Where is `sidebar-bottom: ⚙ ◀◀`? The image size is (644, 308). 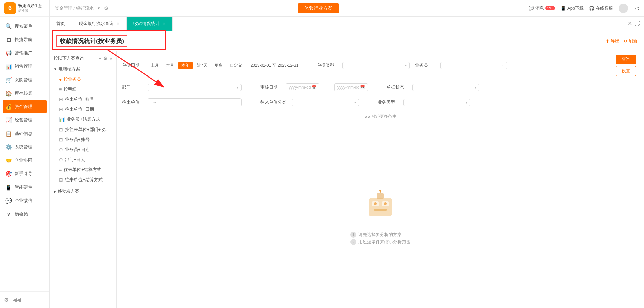
sidebar-bottom: ⚙ ◀◀ is located at coordinates (25, 300).